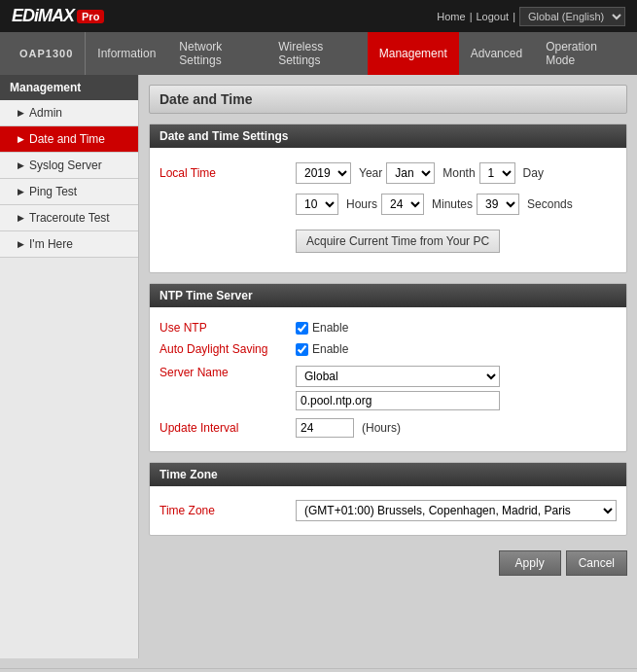 The image size is (637, 672). Describe the element at coordinates (530, 563) in the screenshot. I see `apply-button: Apply` at that location.